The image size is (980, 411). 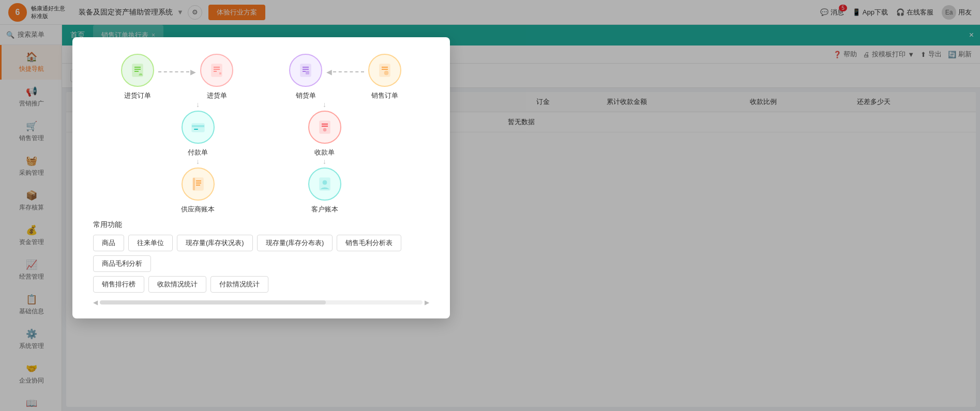 What do you see at coordinates (295, 243) in the screenshot?
I see `func-btn-stock-dist: 现存量(库存分布表)` at bounding box center [295, 243].